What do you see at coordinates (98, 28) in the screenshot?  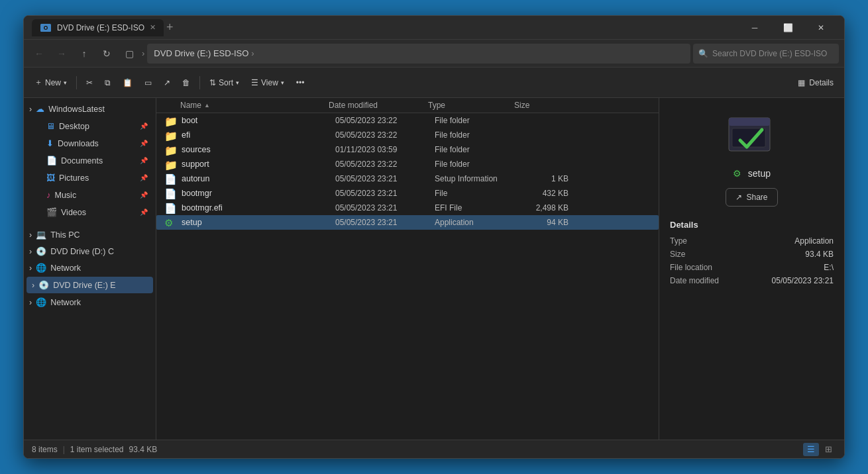 I see `titlebar-tab: DVD Drive (E:) ESD-ISO ✕` at bounding box center [98, 28].